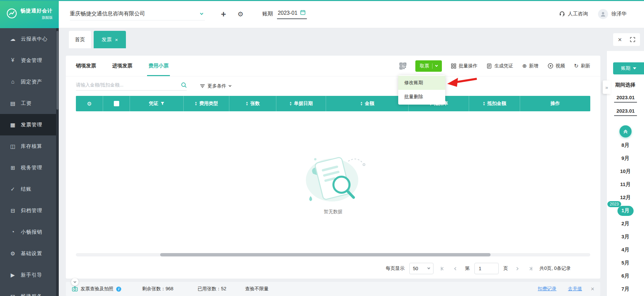  I want to click on period-date-to: 2023.01, so click(626, 112).